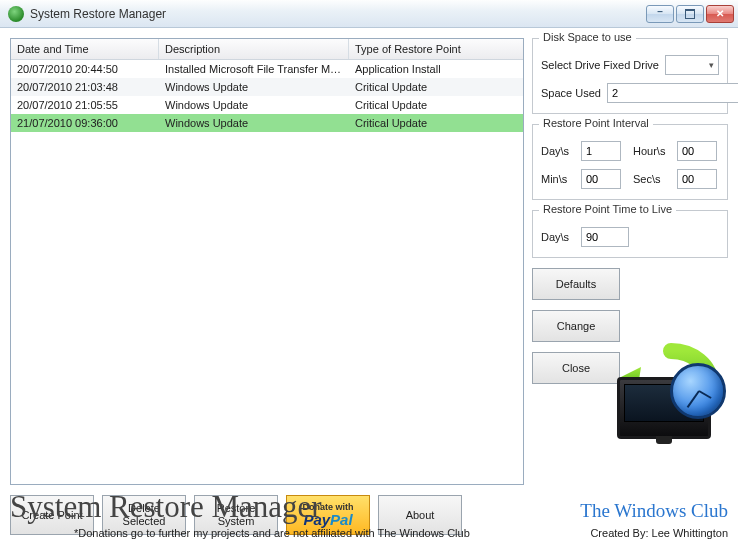 This screenshot has width=738, height=545. Describe the element at coordinates (698, 391) in the screenshot. I see `clock-icon` at that location.